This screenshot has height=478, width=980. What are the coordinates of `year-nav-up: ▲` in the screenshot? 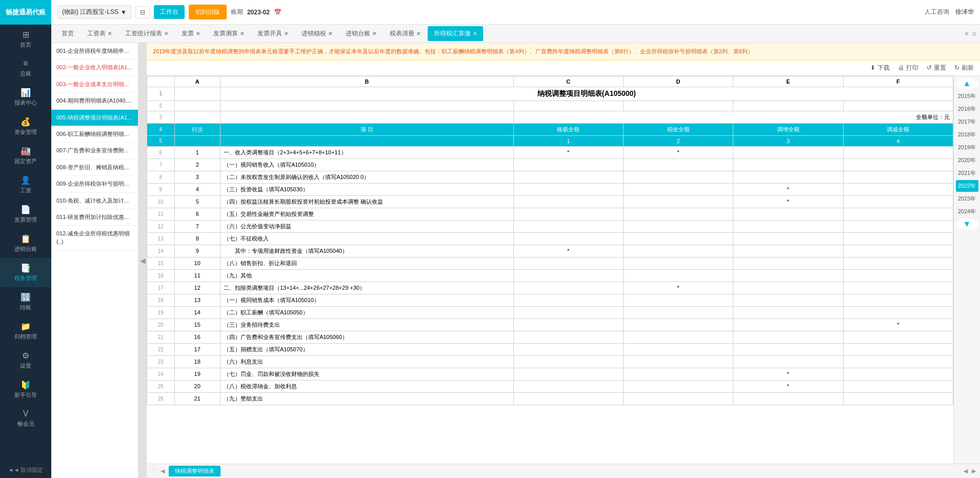 It's located at (967, 84).